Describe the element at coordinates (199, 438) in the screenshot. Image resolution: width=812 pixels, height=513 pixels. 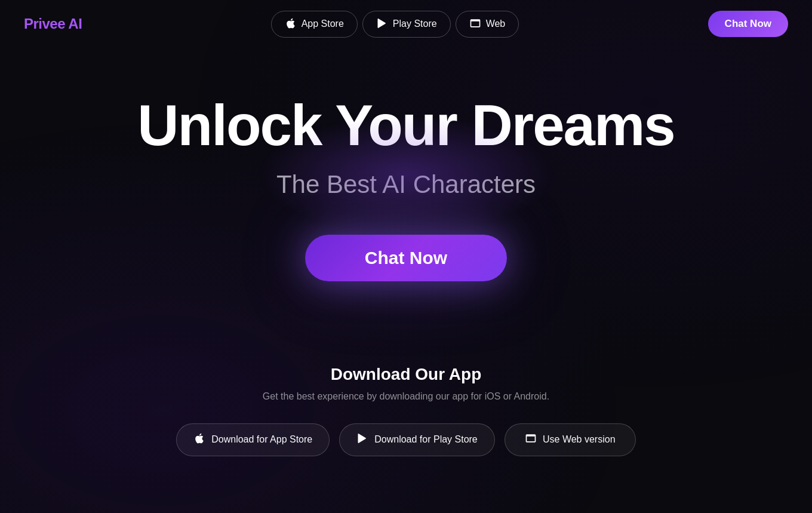
I see `apple-download-svg` at that location.